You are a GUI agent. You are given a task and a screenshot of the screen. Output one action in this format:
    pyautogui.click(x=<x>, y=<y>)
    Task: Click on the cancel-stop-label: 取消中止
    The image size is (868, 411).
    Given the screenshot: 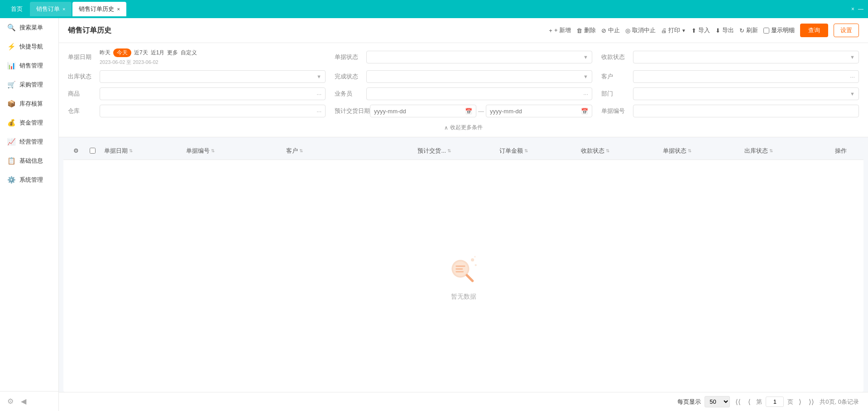 What is the action you would take?
    pyautogui.click(x=644, y=30)
    